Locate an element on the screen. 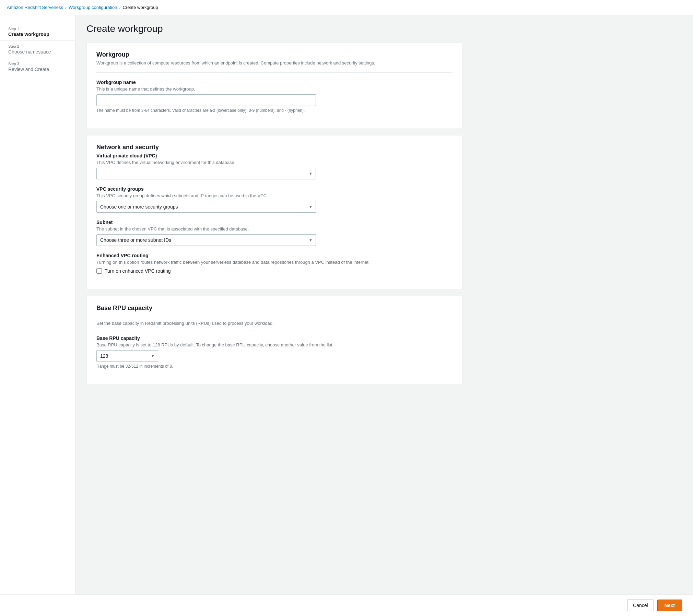 This screenshot has height=616, width=693. step-1-label: Step 1 is located at coordinates (38, 29).